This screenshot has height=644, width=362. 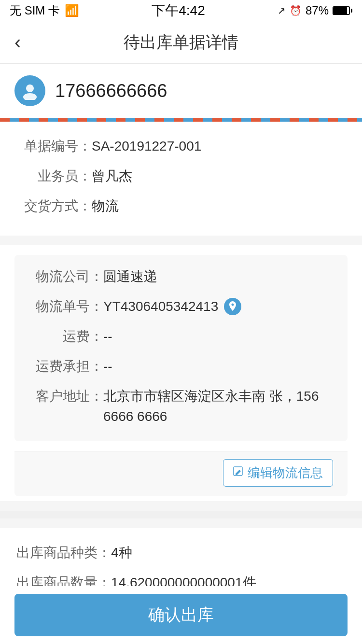 I want to click on salesman-label: 业务员：, so click(x=53, y=176).